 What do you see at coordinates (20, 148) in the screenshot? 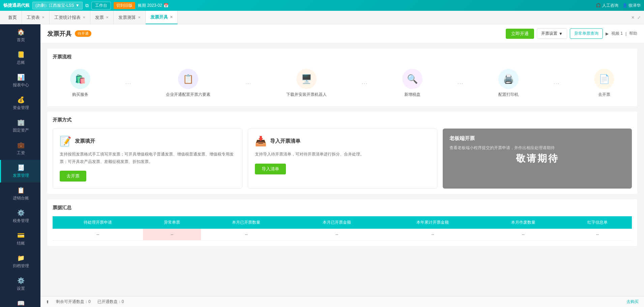
I see `sidebar-item-salary: 💼 工资` at bounding box center [20, 148].